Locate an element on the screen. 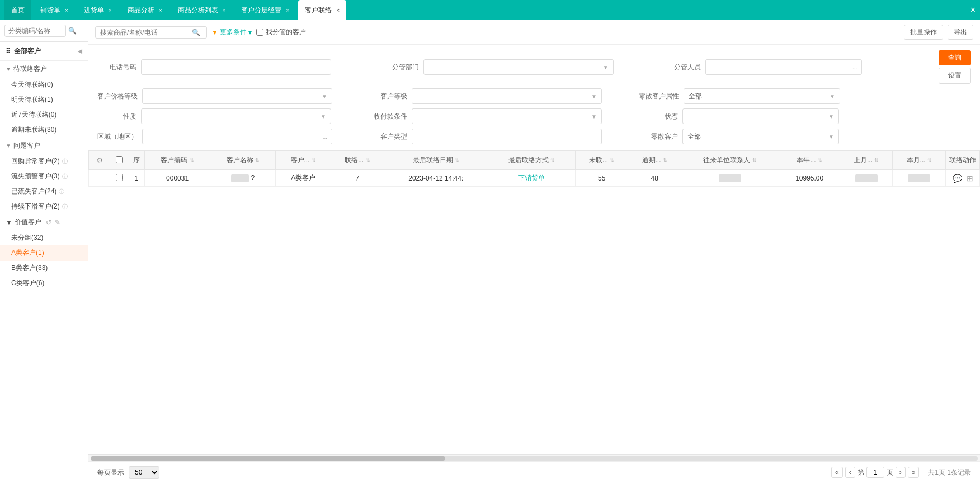 The height and width of the screenshot is (483, 980). sidebar-item-declining: 持续下滑客户(2) ⓘ is located at coordinates (44, 207).